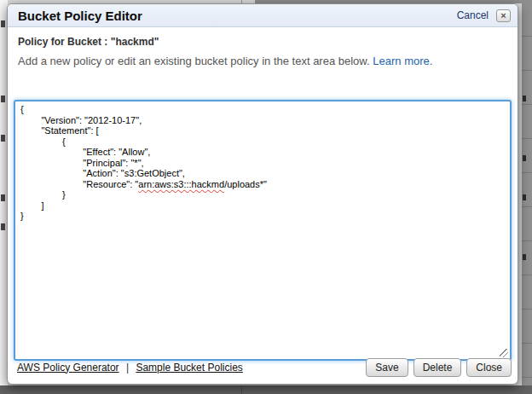 This screenshot has height=394, width=532. I want to click on aws-policy-generator-link: AWS Policy Generator, so click(68, 368).